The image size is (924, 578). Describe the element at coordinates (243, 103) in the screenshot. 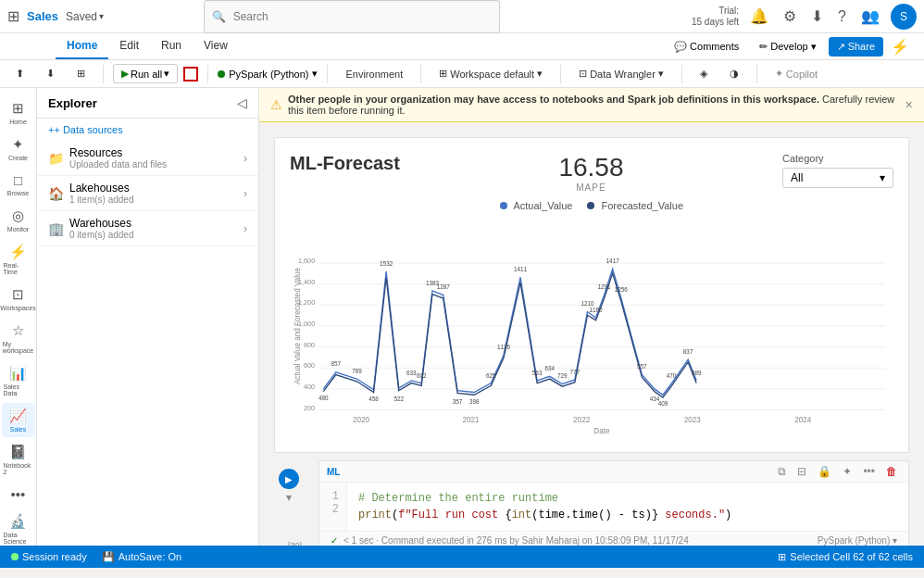

I see `collapse-explorer-button: ◁` at that location.